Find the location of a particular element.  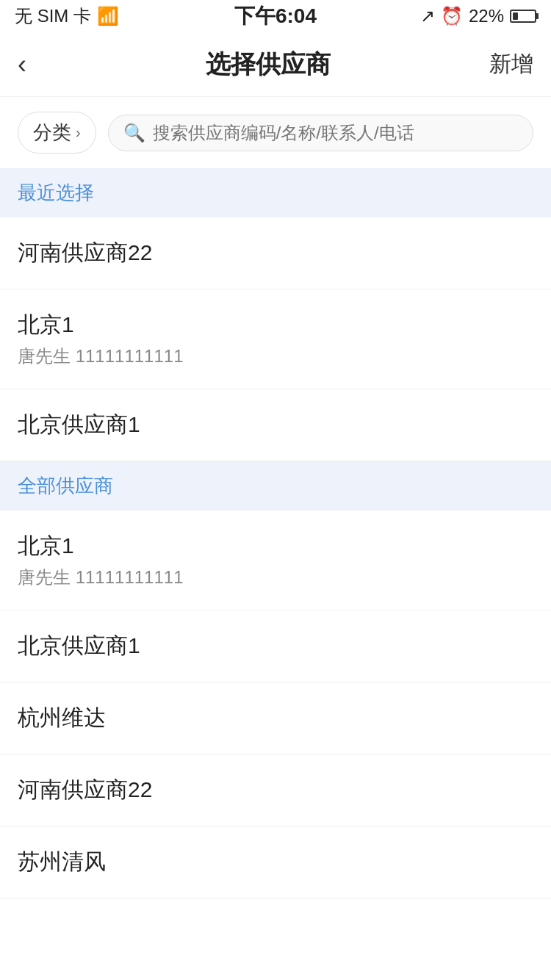

category-filter-button: 分类 › is located at coordinates (57, 132).